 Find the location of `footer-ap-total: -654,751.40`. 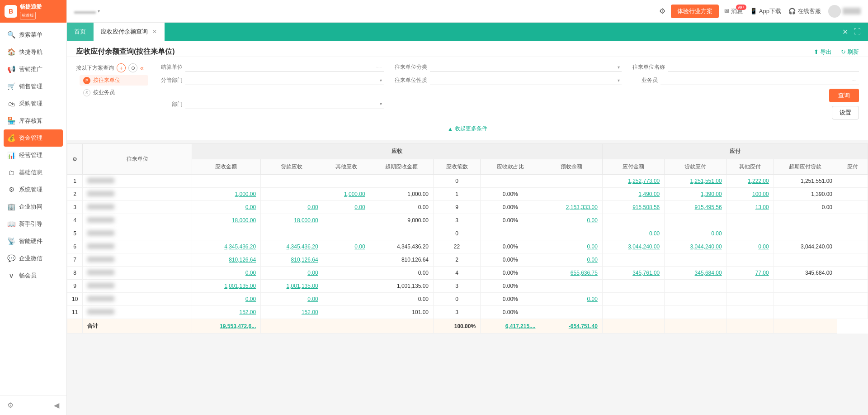

footer-ap-total: -654,751.40 is located at coordinates (571, 326).